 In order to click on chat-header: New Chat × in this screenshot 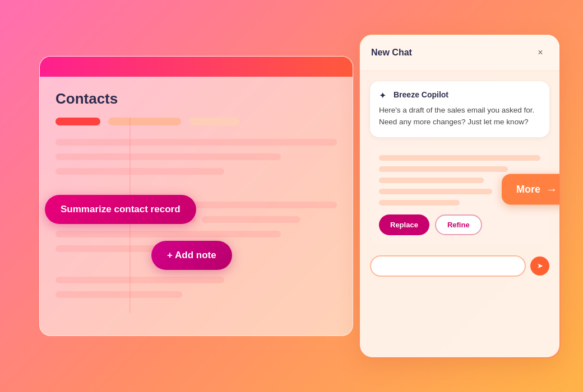, I will do `click(460, 53)`.